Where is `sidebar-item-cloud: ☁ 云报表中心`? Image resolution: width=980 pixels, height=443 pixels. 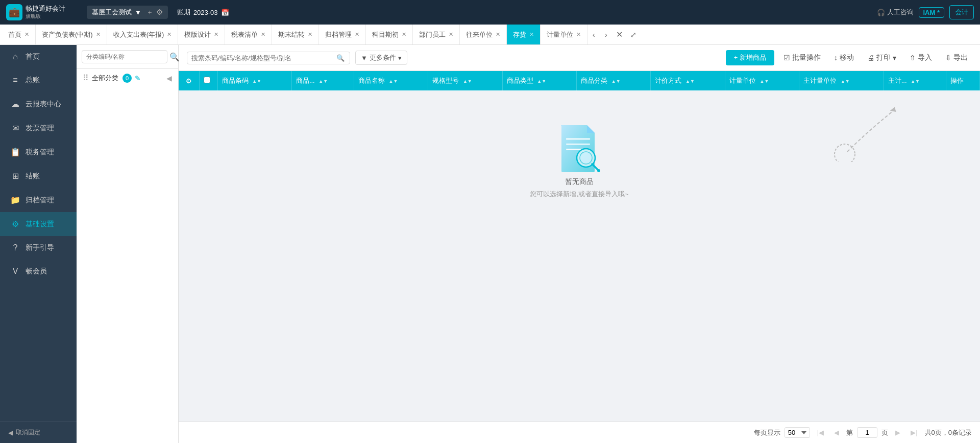
sidebar-item-cloud: ☁ 云报表中心 is located at coordinates (38, 104).